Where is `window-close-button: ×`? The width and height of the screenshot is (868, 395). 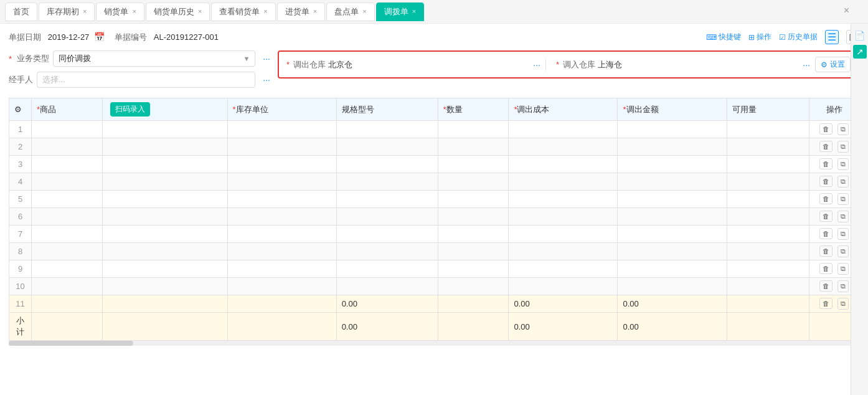
window-close-button: × is located at coordinates (847, 11).